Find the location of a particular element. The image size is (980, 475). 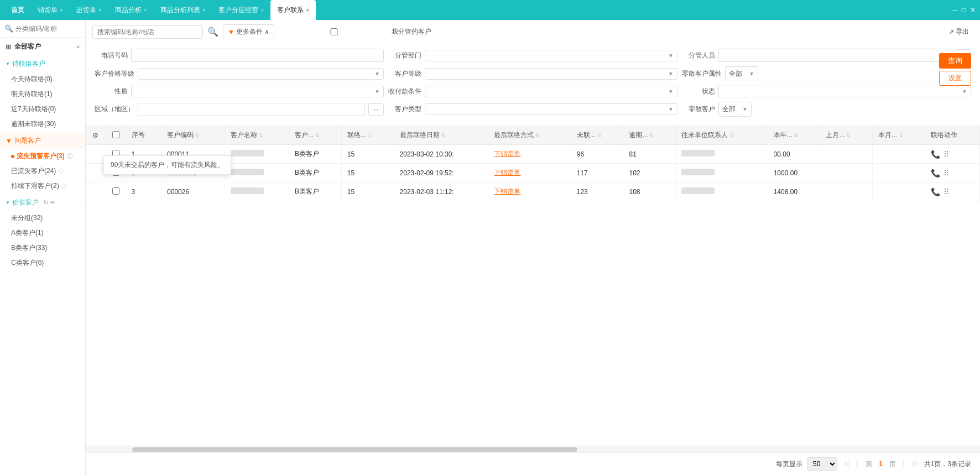

th-contact-count: 联络... ⇅ is located at coordinates (367, 135).